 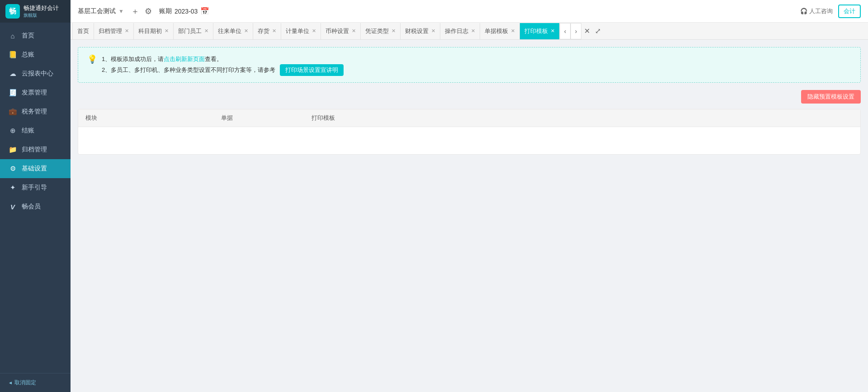 What do you see at coordinates (146, 118) in the screenshot?
I see `table-col-module: 模块` at bounding box center [146, 118].